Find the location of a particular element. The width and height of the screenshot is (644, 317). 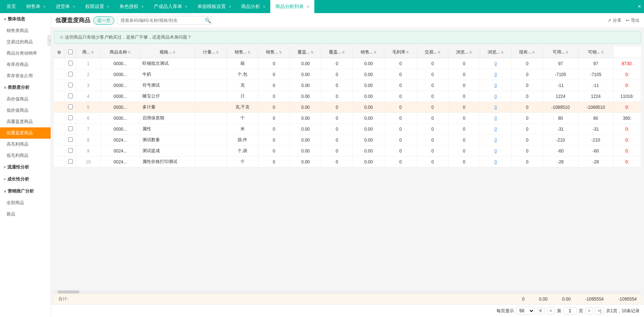

search-input is located at coordinates (165, 20).